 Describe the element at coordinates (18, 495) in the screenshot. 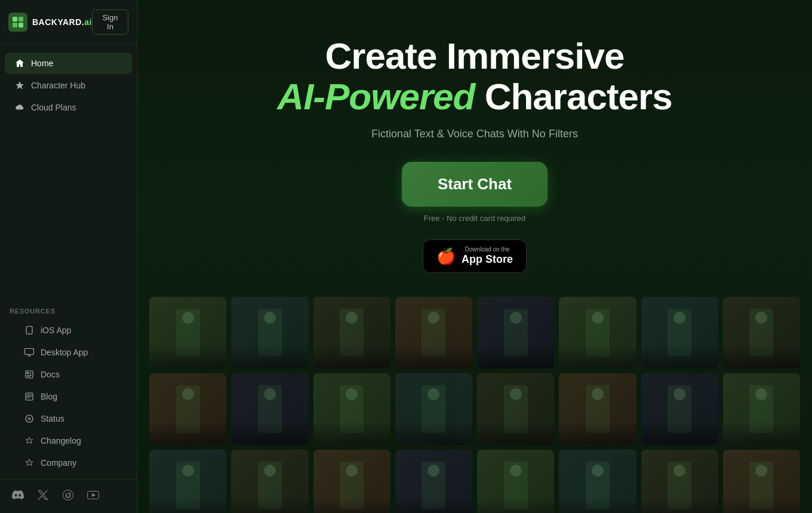

I see `discord-icon` at that location.